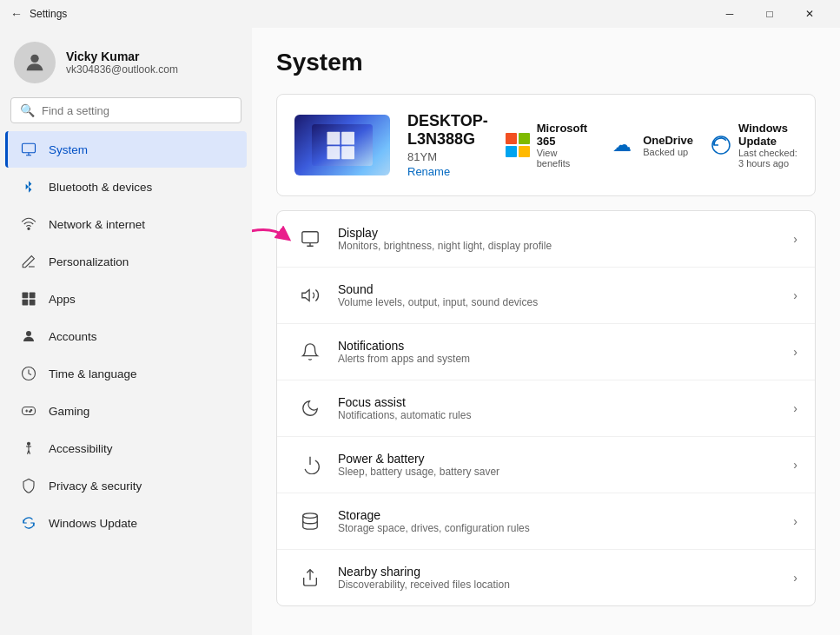  Describe the element at coordinates (518, 145) in the screenshot. I see `ms365-icon` at that location.